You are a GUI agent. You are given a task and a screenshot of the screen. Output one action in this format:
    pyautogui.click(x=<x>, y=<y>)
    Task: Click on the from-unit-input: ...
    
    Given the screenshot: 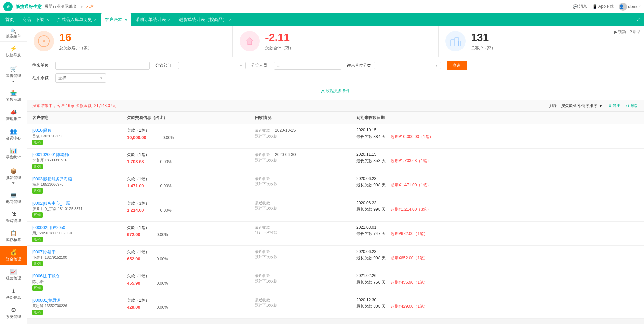 What is the action you would take?
    pyautogui.click(x=103, y=66)
    